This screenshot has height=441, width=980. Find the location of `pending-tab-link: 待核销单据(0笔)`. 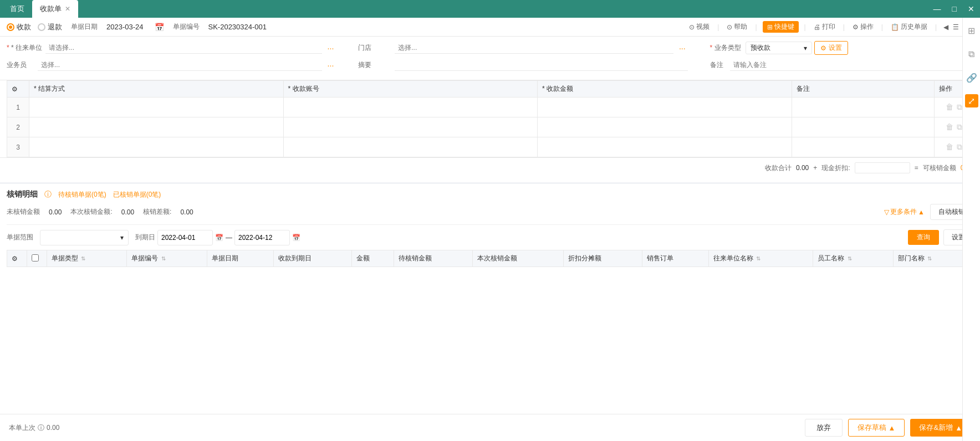

pending-tab-link: 待核销单据(0笔) is located at coordinates (82, 195).